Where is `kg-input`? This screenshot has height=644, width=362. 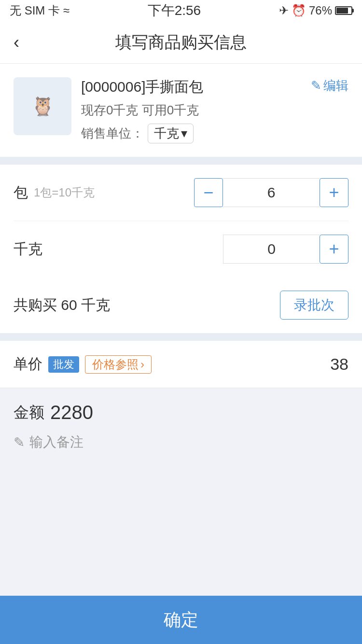 kg-input is located at coordinates (271, 249).